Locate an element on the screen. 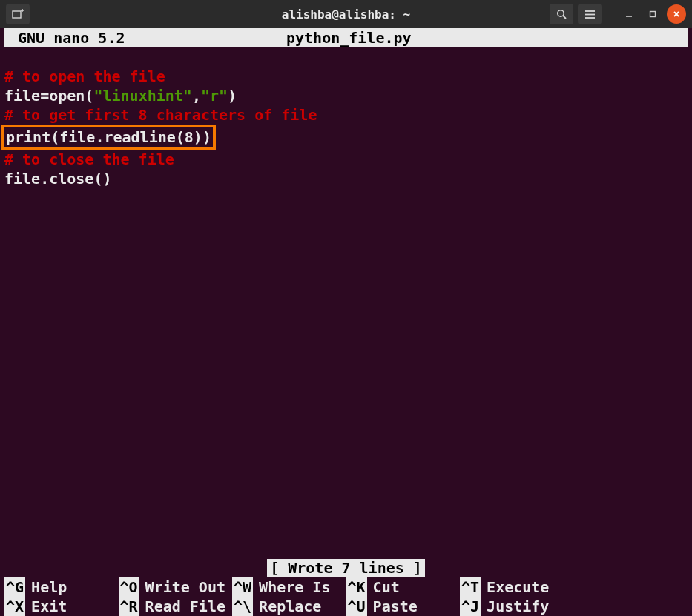 The height and width of the screenshot is (616, 692). shortcut-cut: ^KCut is located at coordinates (403, 587).